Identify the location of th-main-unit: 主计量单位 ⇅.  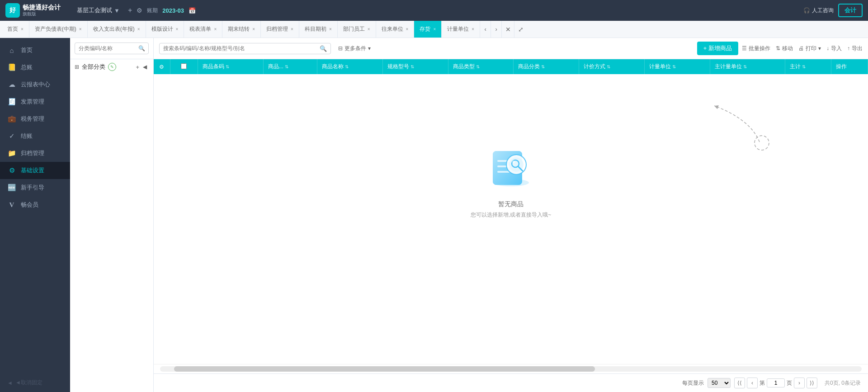
(747, 67).